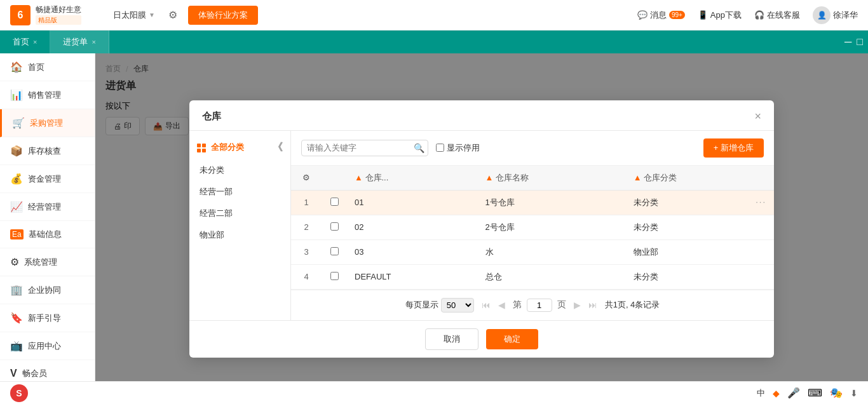 Image resolution: width=868 pixels, height=404 pixels. Describe the element at coordinates (776, 393) in the screenshot. I see `diamond-icon: ◆` at that location.